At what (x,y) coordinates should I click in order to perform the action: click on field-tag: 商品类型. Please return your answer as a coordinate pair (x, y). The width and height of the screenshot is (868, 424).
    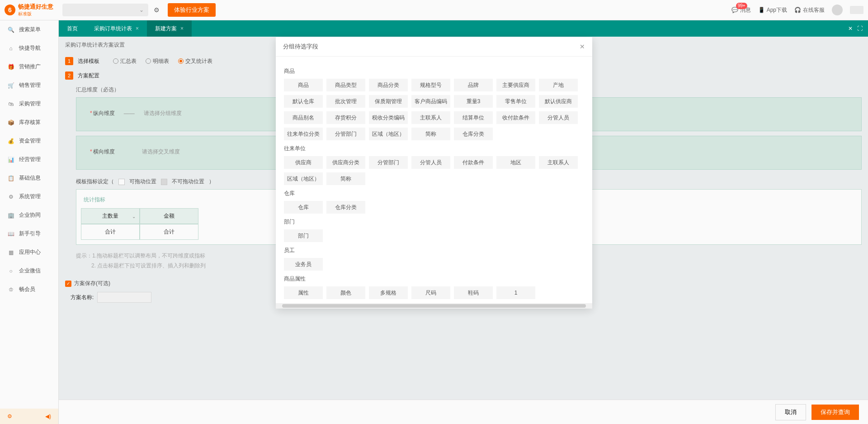
    Looking at the image, I should click on (346, 85).